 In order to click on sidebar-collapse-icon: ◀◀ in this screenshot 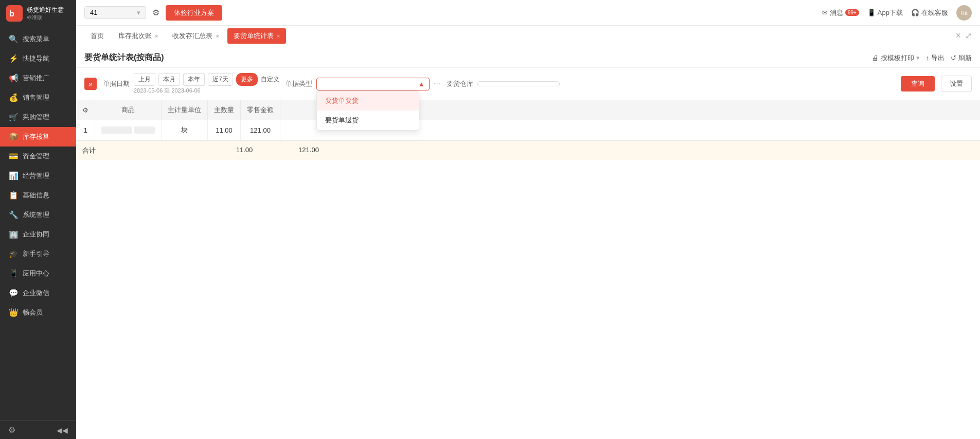, I will do `click(62, 430)`.